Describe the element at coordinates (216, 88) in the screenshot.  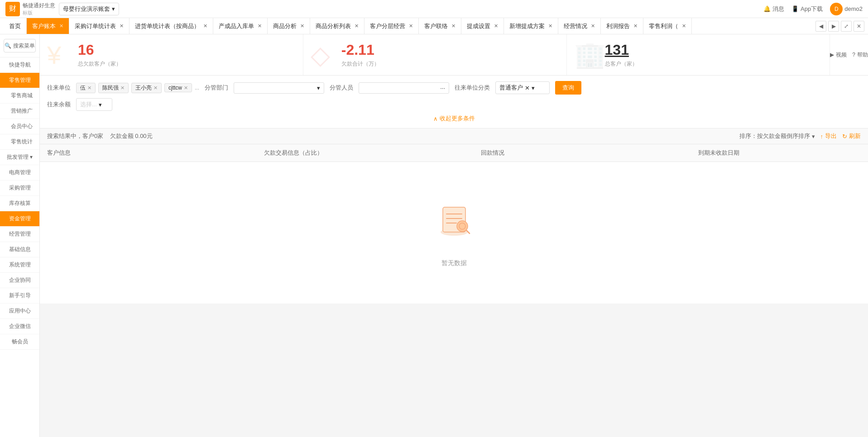
I see `filter-dept-label: 分管部门` at that location.